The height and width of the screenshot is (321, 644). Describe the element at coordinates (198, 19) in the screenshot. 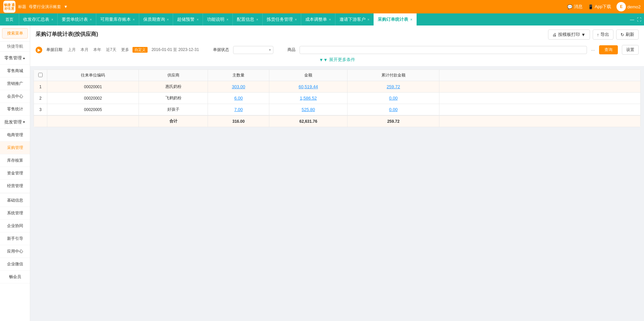

I see `tab-close-4: ×` at that location.